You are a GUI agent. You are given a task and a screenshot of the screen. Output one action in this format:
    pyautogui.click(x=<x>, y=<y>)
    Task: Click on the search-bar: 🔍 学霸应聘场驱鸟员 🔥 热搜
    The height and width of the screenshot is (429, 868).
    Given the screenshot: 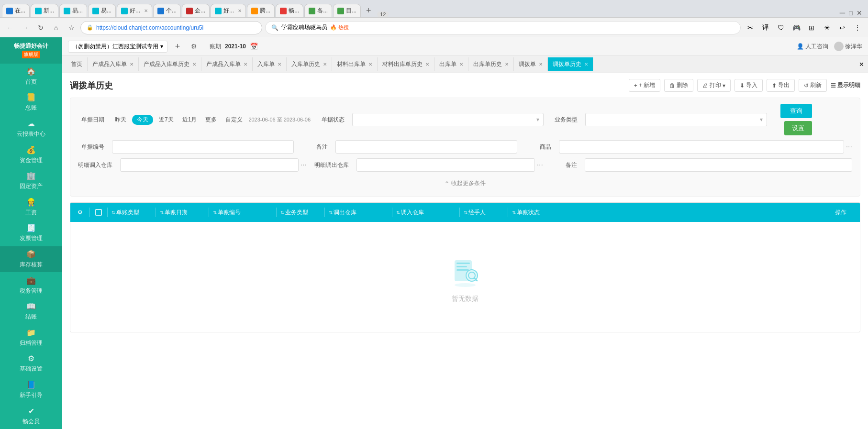 What is the action you would take?
    pyautogui.click(x=503, y=28)
    